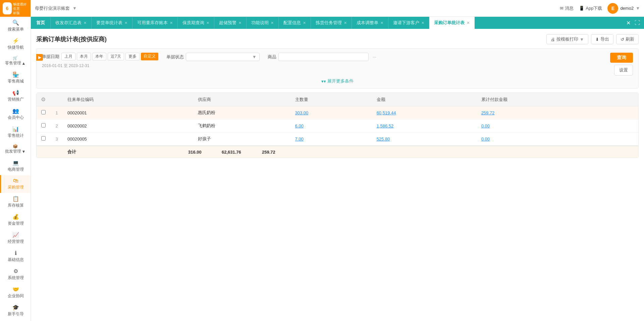  Describe the element at coordinates (613, 8) in the screenshot. I see `avatar: E` at that location.